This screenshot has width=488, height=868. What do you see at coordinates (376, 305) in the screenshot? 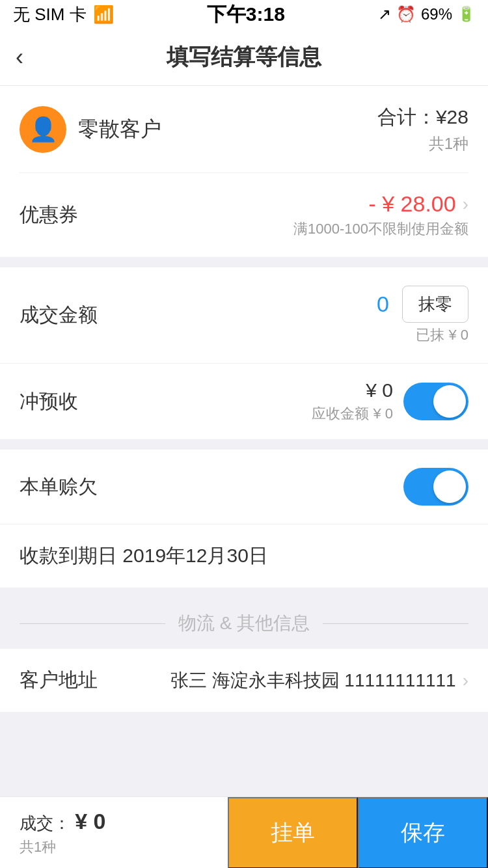
I see `deal-amount-value: 0` at bounding box center [376, 305].